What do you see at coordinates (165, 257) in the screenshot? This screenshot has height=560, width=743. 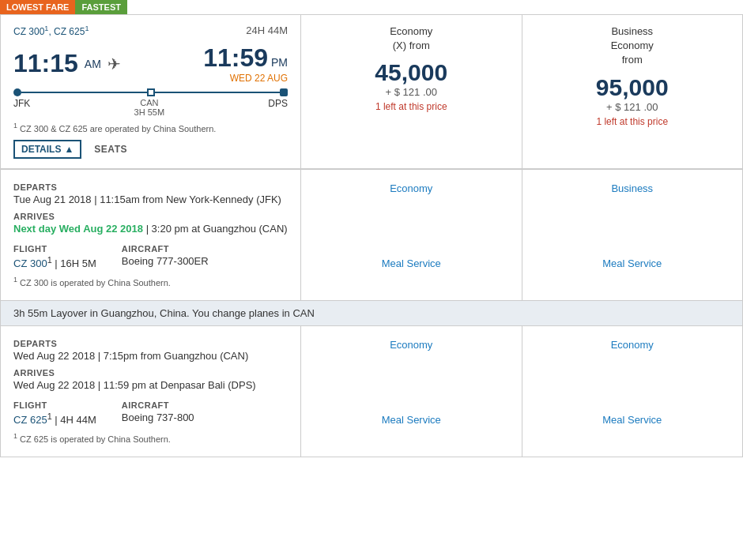 I see `segment1-aircraft-col: AIRCRAFT Boeing 777-300ER` at bounding box center [165, 257].